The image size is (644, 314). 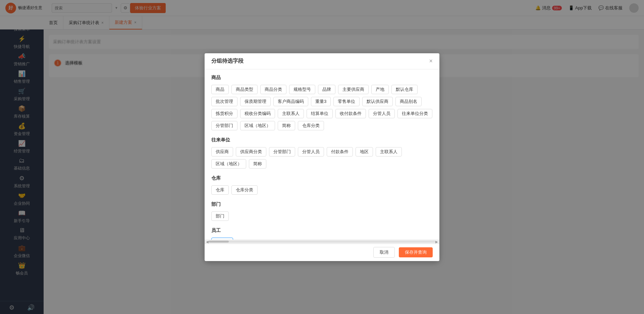 I want to click on section-title-3: 部门, so click(x=322, y=204).